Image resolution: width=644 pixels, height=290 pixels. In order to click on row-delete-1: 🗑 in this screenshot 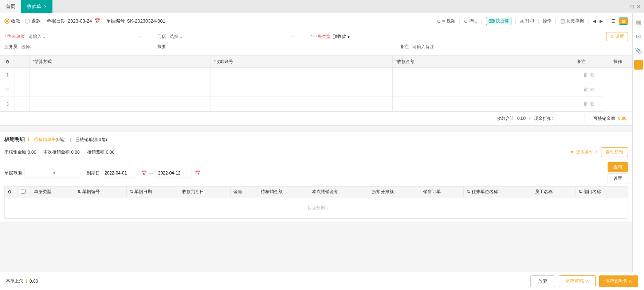, I will do `click(586, 75)`.